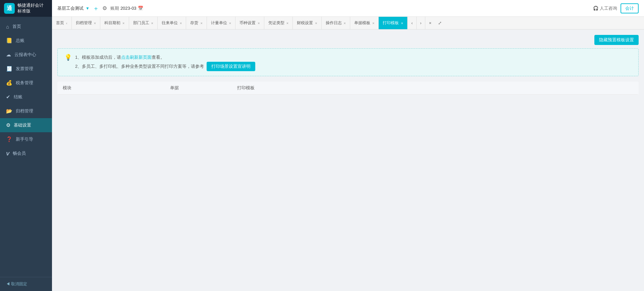  What do you see at coordinates (26, 55) in the screenshot?
I see `sidebar-item-reports: ☁ 云报表中心` at bounding box center [26, 55].